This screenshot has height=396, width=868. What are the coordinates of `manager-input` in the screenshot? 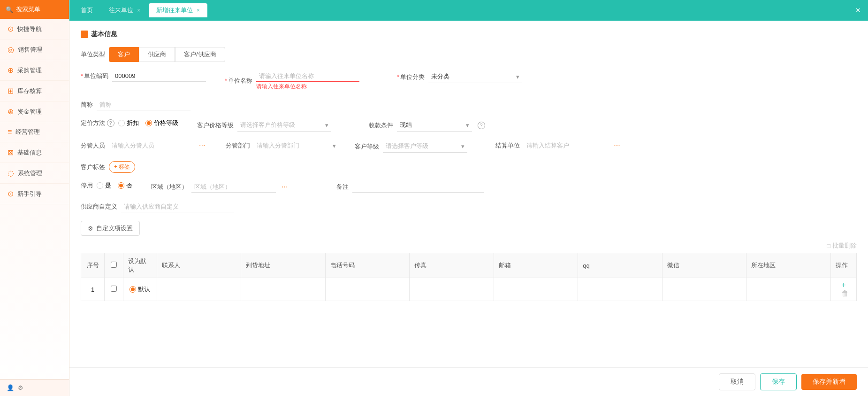 It's located at (151, 146).